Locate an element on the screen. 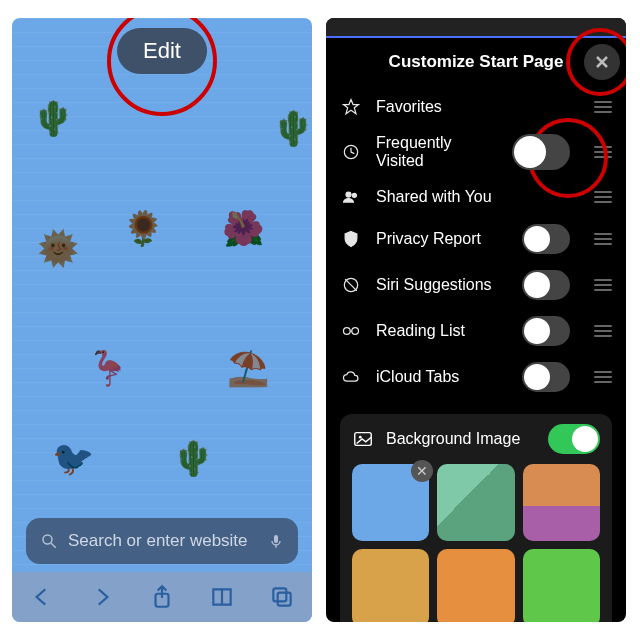 The width and height of the screenshot is (640, 640). glasses-icon is located at coordinates (351, 331).